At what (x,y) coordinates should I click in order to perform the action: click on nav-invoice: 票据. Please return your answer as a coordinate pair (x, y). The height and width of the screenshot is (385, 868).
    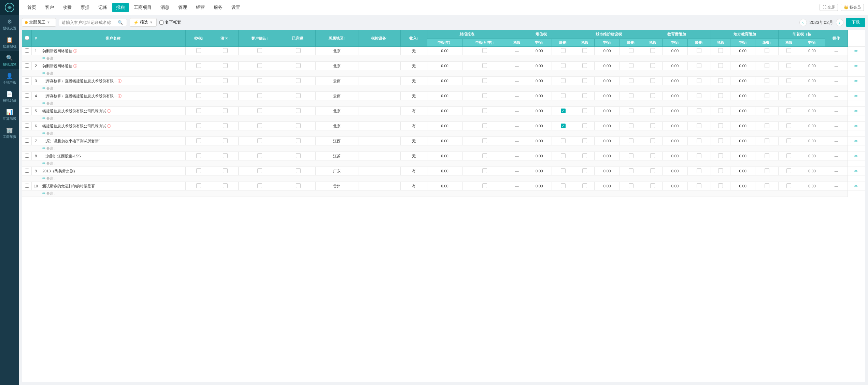
    Looking at the image, I should click on (85, 8).